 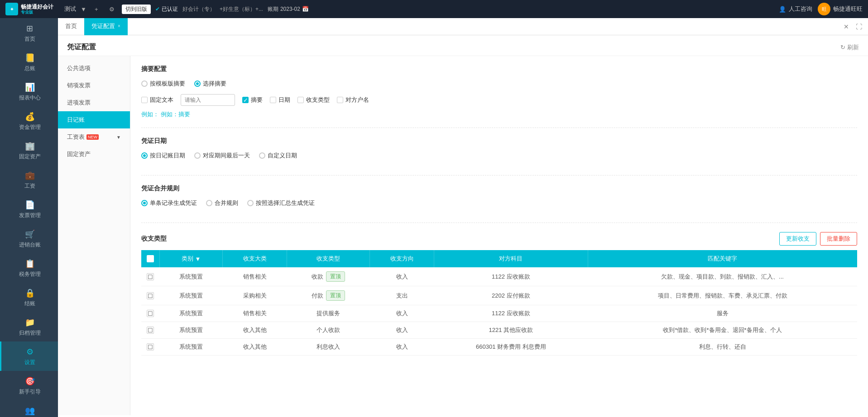 I want to click on th-direction: 收支方向, so click(x=402, y=259).